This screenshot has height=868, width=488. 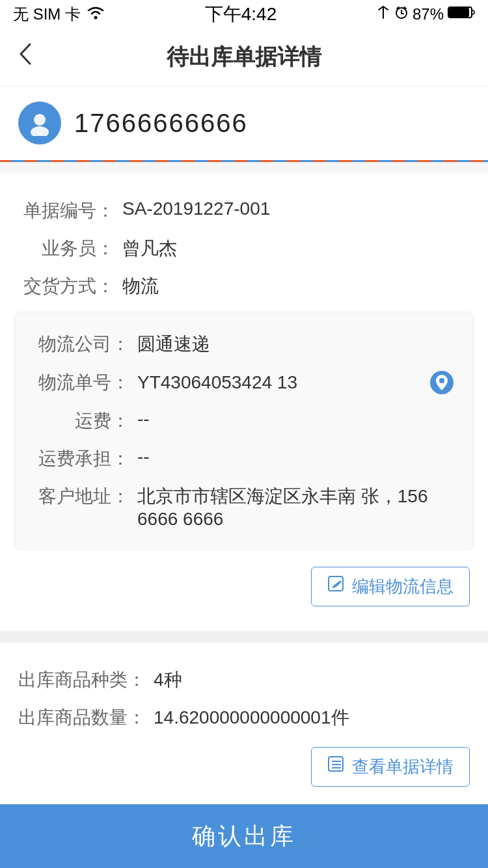 I want to click on carrier-text: 无 SIM 卡, so click(x=47, y=14).